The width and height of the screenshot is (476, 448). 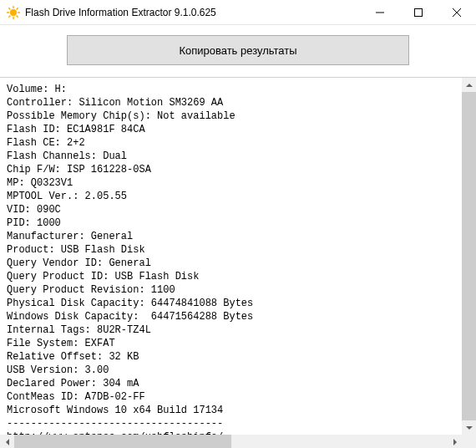 What do you see at coordinates (230, 441) in the screenshot?
I see `horizontal-scrollbar` at bounding box center [230, 441].